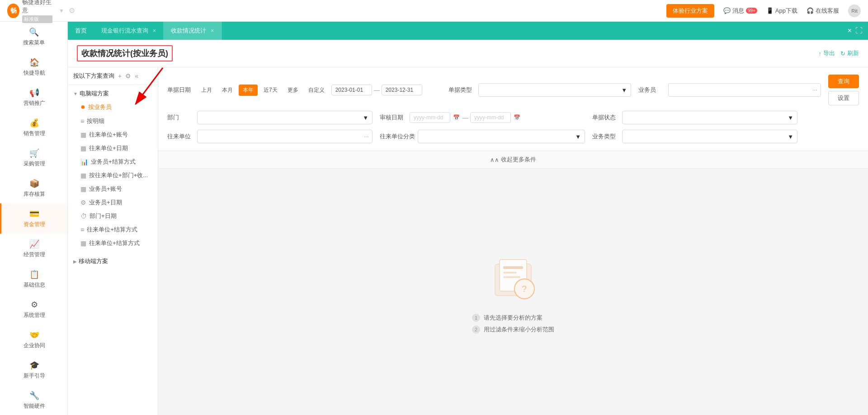 The width and height of the screenshot is (868, 415). What do you see at coordinates (844, 81) in the screenshot?
I see `query-btn: 查询` at bounding box center [844, 81].